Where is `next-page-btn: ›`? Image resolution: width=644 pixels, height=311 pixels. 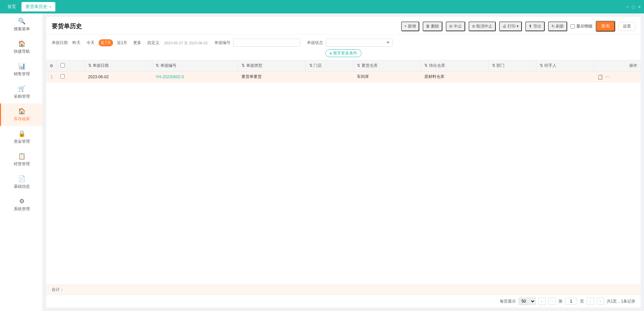 next-page-btn: › is located at coordinates (590, 301).